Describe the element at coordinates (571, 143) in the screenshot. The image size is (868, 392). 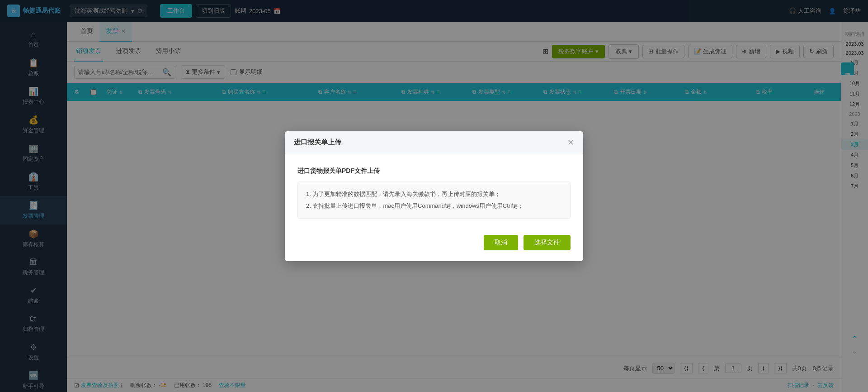
I see `modal-close-button: ✕` at that location.